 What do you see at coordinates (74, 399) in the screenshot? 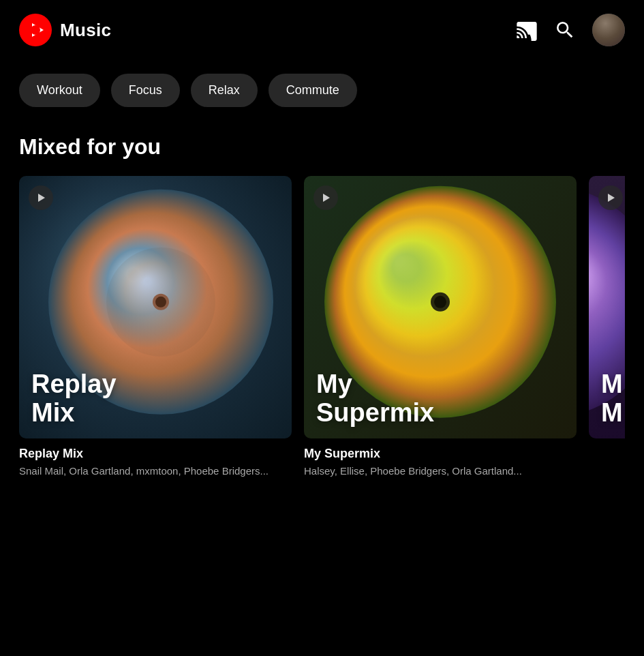
I see `card-label-overlay-1: Replay Mix` at bounding box center [74, 399].